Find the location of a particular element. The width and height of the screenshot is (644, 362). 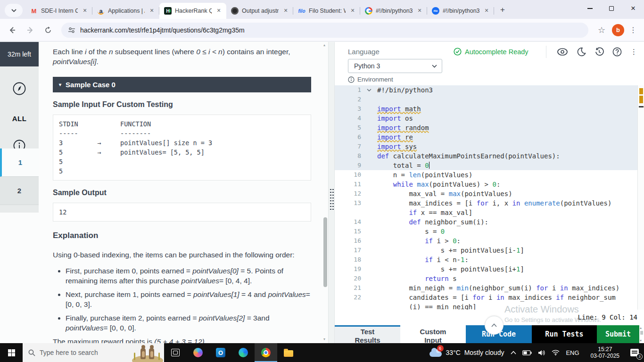

volume-icon is located at coordinates (542, 353).